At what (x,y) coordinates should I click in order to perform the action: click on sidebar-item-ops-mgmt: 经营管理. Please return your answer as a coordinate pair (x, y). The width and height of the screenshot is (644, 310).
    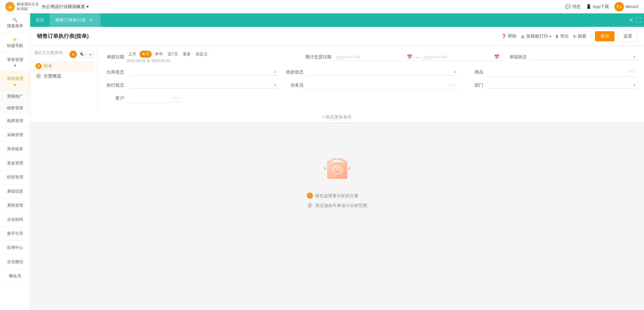
    Looking at the image, I should click on (15, 177).